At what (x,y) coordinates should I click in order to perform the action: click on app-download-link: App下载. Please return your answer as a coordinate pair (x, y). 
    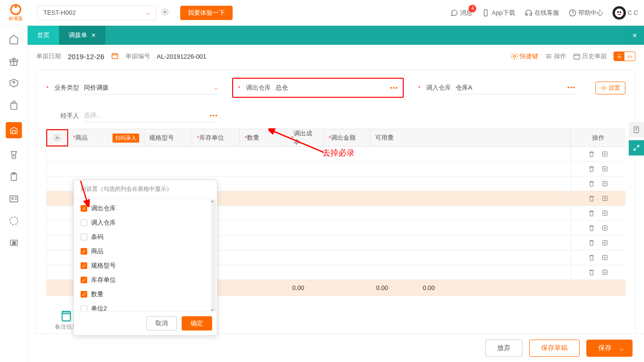
    Looking at the image, I should click on (499, 13).